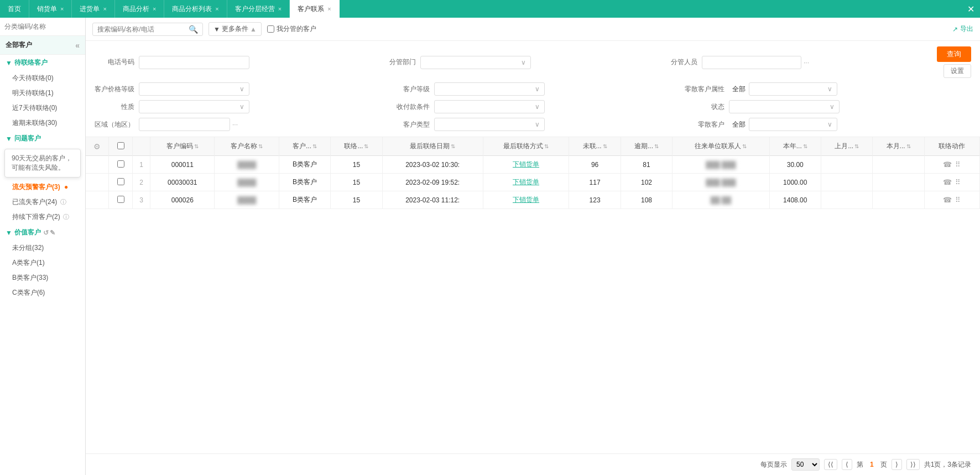  What do you see at coordinates (538, 89) in the screenshot?
I see `cust-level-arrow: ∨` at bounding box center [538, 89].